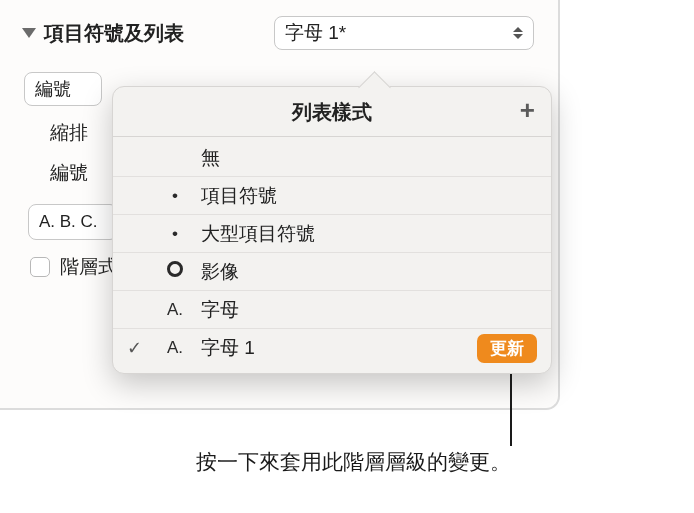 The image size is (694, 513). What do you see at coordinates (332, 272) in the screenshot?
I see `style-list-item: 影像` at bounding box center [332, 272].